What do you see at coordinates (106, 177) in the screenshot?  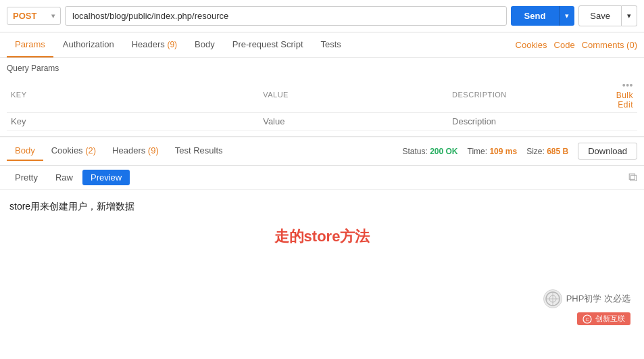 I see `format-tab-preview: Preview` at bounding box center [106, 177].